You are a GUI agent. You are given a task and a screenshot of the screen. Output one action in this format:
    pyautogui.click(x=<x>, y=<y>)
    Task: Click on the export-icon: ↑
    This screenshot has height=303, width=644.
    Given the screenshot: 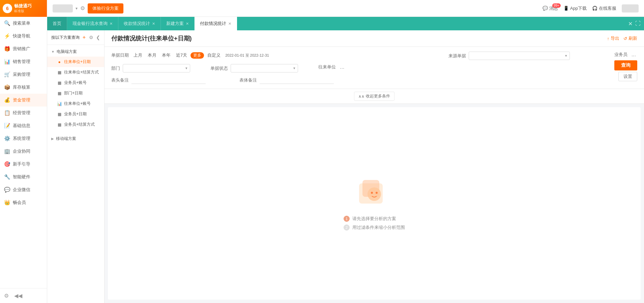 What is the action you would take?
    pyautogui.click(x=608, y=38)
    